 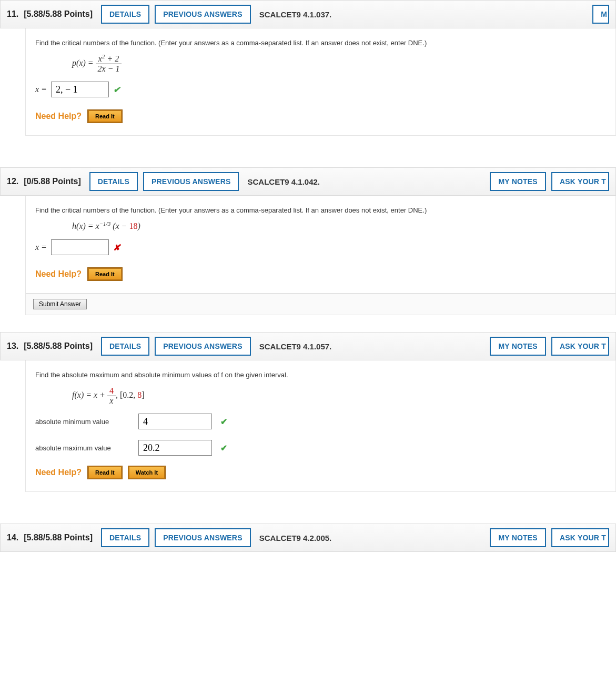 I want to click on submit-bar: Submit Answer, so click(x=321, y=304).